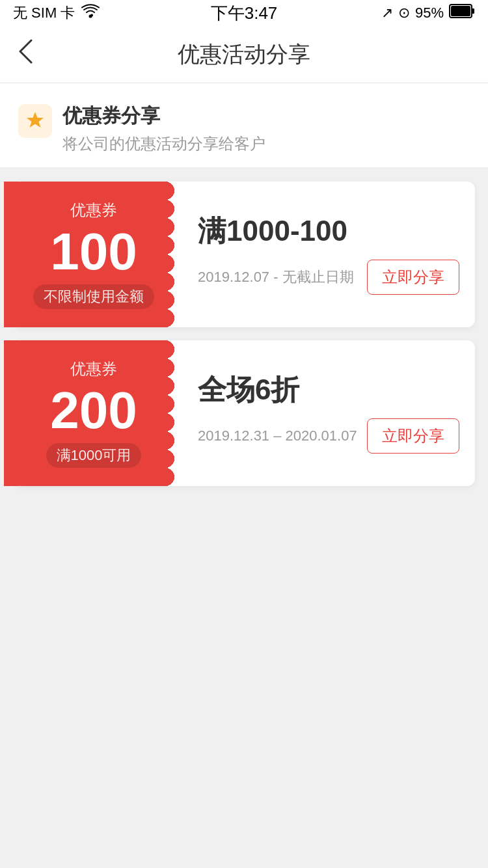 This screenshot has width=488, height=868. What do you see at coordinates (329, 232) in the screenshot?
I see `coupon-name-1: 满1000-100` at bounding box center [329, 232].